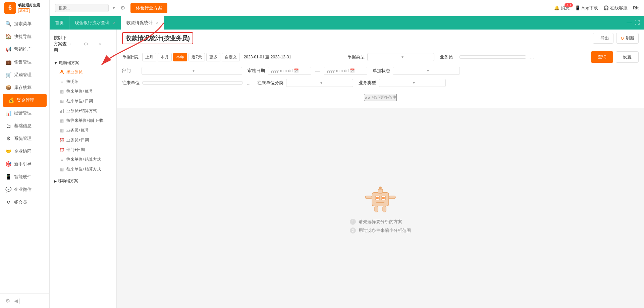  Describe the element at coordinates (149, 57) in the screenshot. I see `date-btn-last-month: 上月` at that location.